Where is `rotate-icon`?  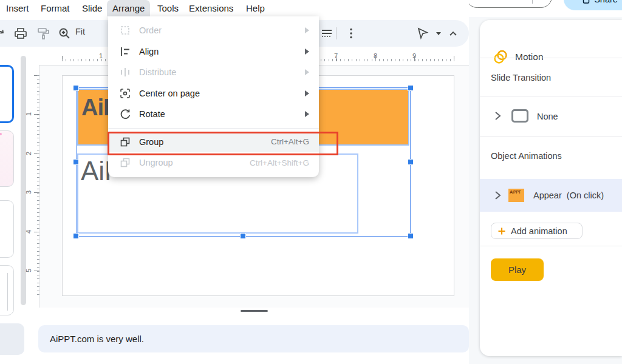 rotate-icon is located at coordinates (125, 114).